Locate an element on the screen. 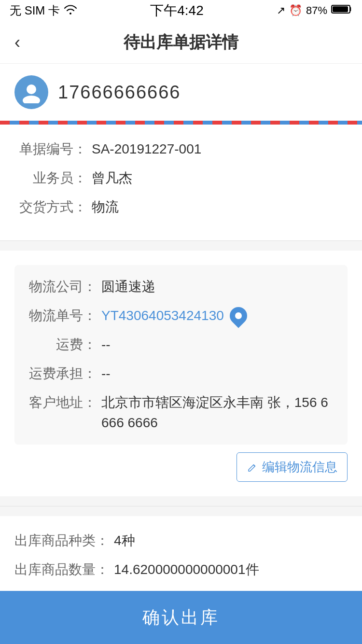  logistics-company-row: 物流公司： 圆通速递 is located at coordinates (181, 287).